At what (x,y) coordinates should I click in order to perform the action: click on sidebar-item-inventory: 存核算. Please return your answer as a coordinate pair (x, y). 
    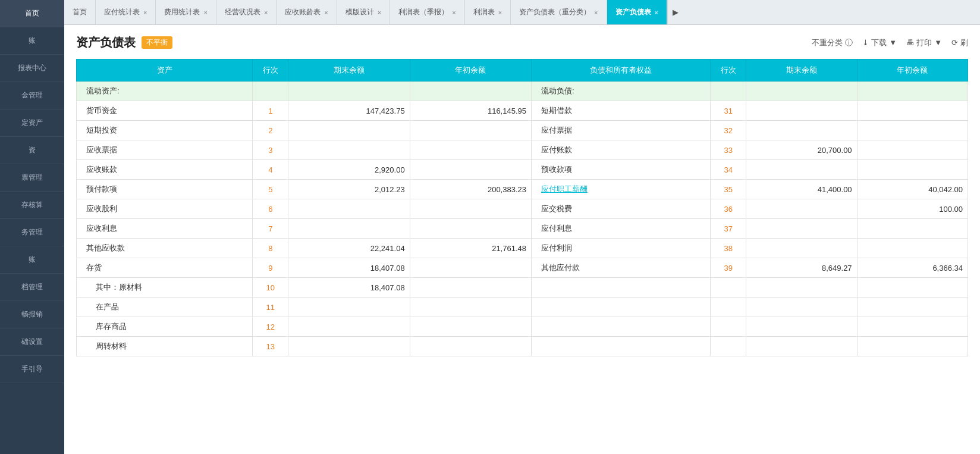
    Looking at the image, I should click on (32, 205).